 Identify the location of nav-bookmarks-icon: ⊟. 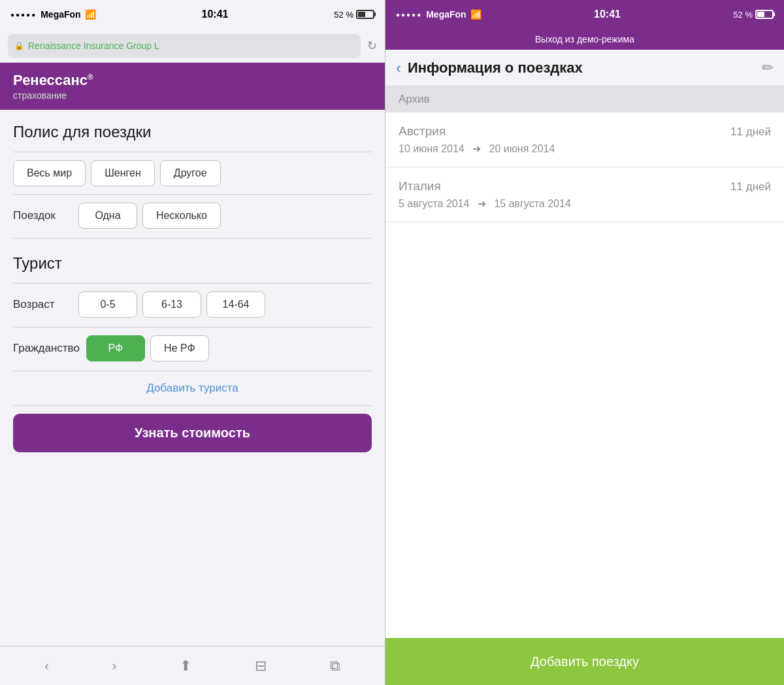
(261, 666).